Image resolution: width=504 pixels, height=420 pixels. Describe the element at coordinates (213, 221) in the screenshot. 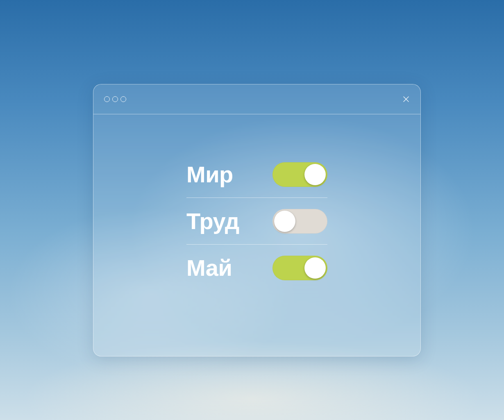

I see `setting-label: Труд` at that location.